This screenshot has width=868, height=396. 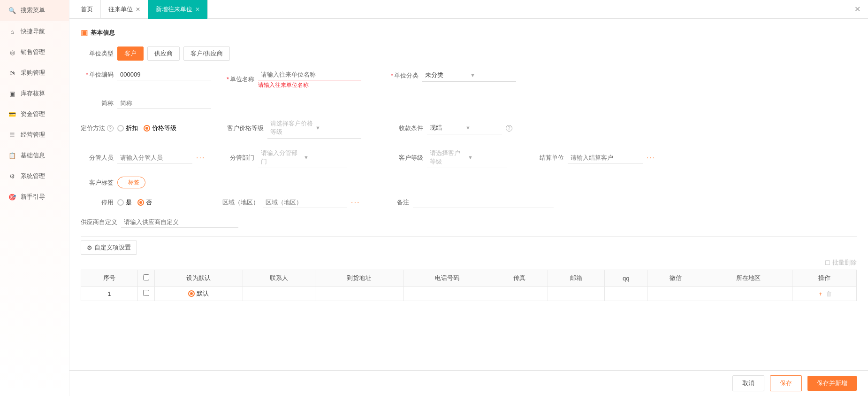 What do you see at coordinates (163, 54) in the screenshot?
I see `unit-type-supplier-button: 供应商` at bounding box center [163, 54].